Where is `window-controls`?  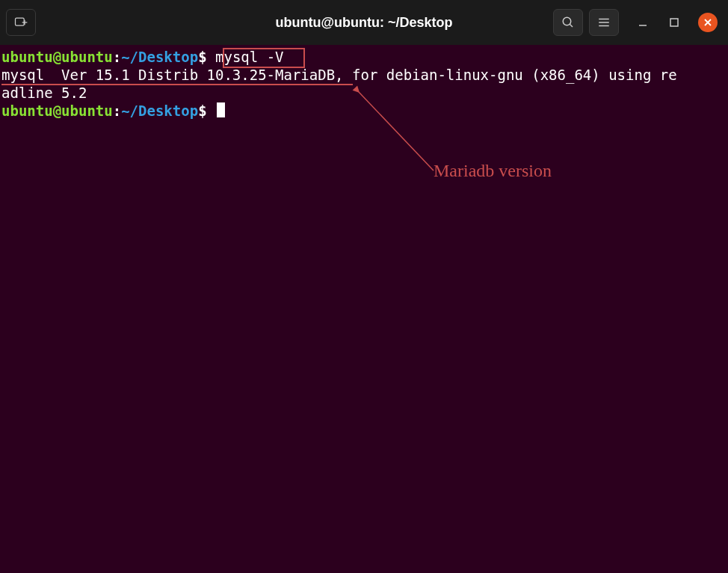 window-controls is located at coordinates (676, 22).